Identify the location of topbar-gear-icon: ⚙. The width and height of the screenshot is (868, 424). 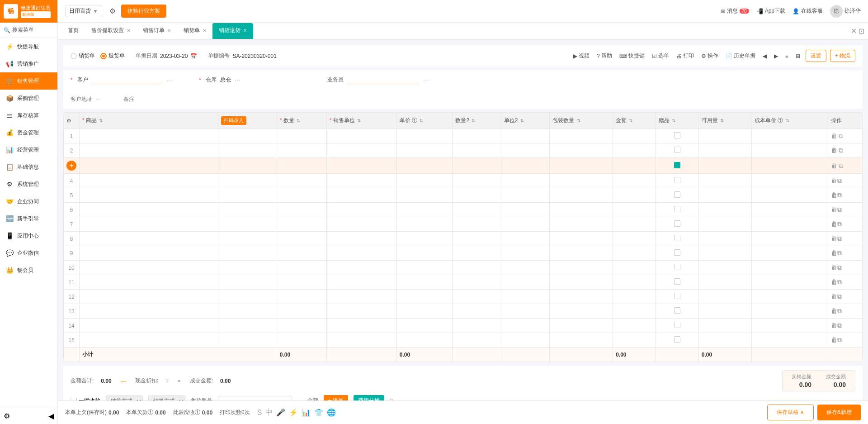
(113, 11).